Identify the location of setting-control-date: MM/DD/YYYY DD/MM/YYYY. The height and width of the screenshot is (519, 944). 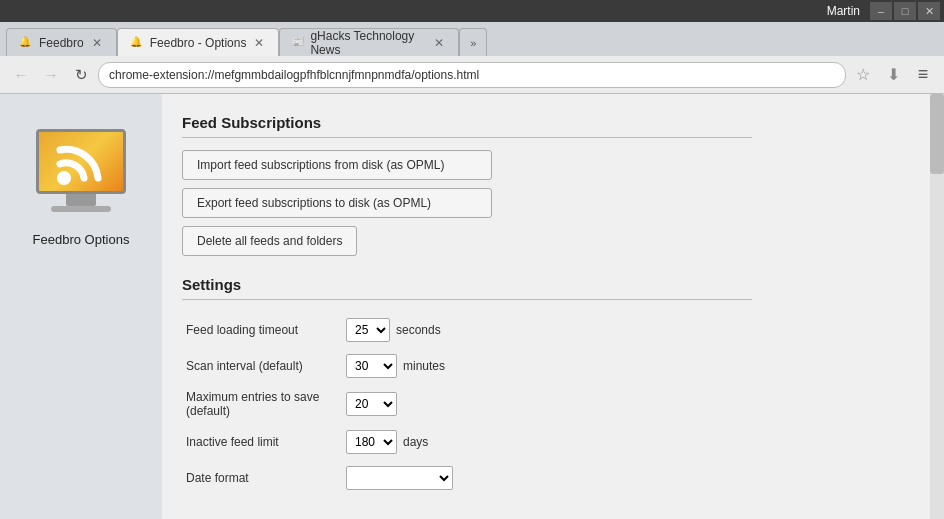
(547, 478).